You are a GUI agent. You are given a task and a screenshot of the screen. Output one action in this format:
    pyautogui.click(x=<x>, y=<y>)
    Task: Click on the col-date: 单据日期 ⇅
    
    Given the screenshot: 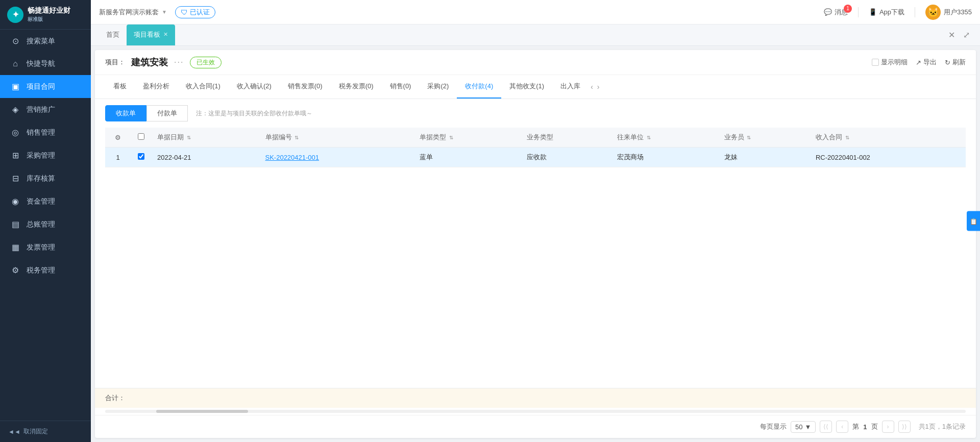 What is the action you would take?
    pyautogui.click(x=205, y=138)
    